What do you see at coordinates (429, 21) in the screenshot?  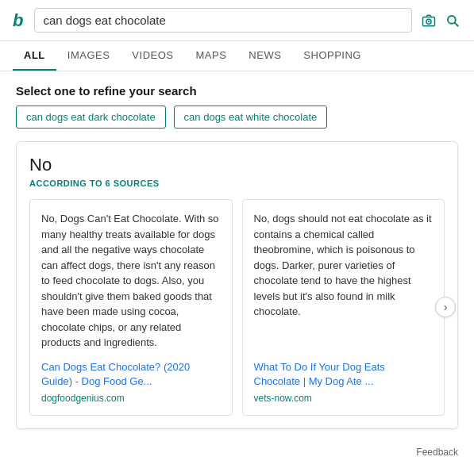 I see `camera-search-button` at bounding box center [429, 21].